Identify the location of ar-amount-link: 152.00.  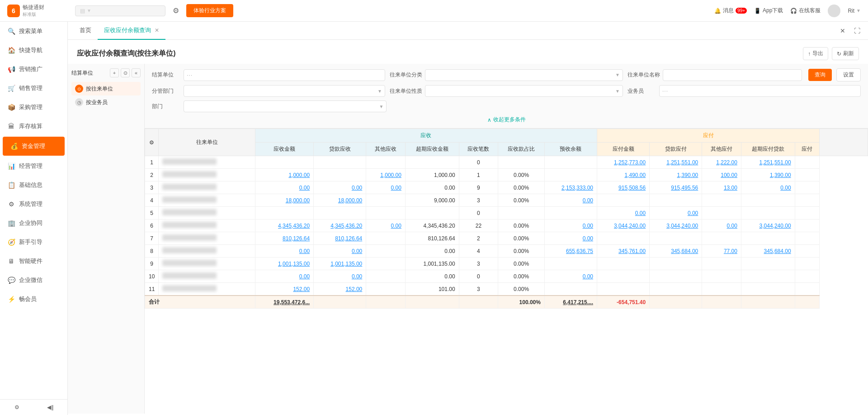
(301, 289).